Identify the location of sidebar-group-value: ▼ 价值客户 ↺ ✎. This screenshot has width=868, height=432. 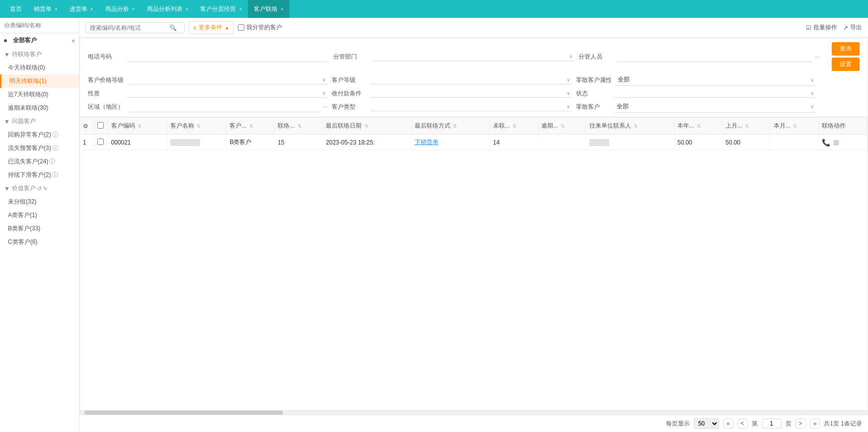
(40, 189).